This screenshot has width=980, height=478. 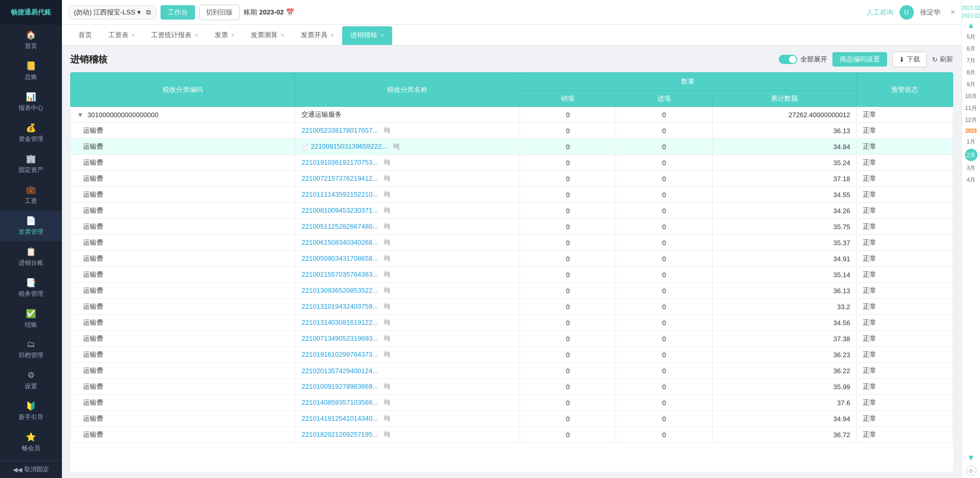 I want to click on sidebar-item-settings: ⚙ 设置, so click(x=31, y=380).